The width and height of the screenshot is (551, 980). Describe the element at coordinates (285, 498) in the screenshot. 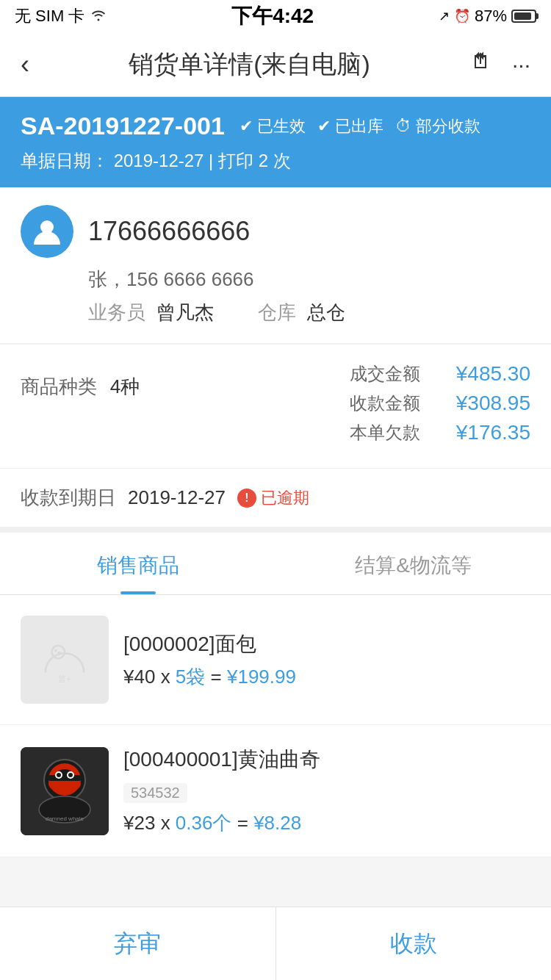

I see `overdue-text: 已逾期` at that location.